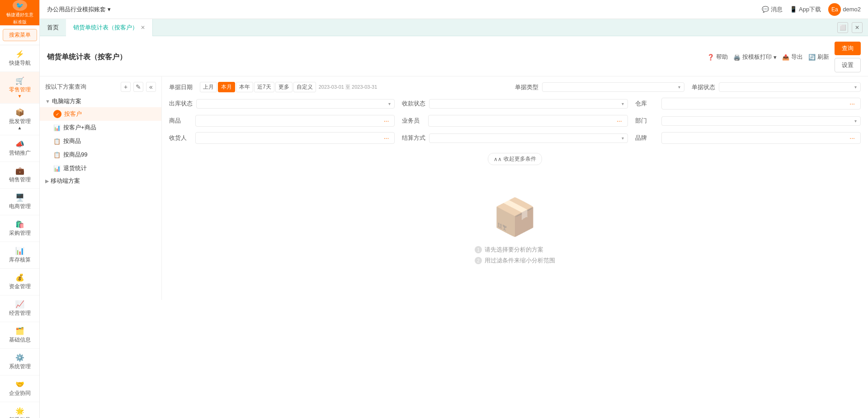  What do you see at coordinates (138, 87) in the screenshot?
I see `schemes-actions: + ✎ «` at bounding box center [138, 87].